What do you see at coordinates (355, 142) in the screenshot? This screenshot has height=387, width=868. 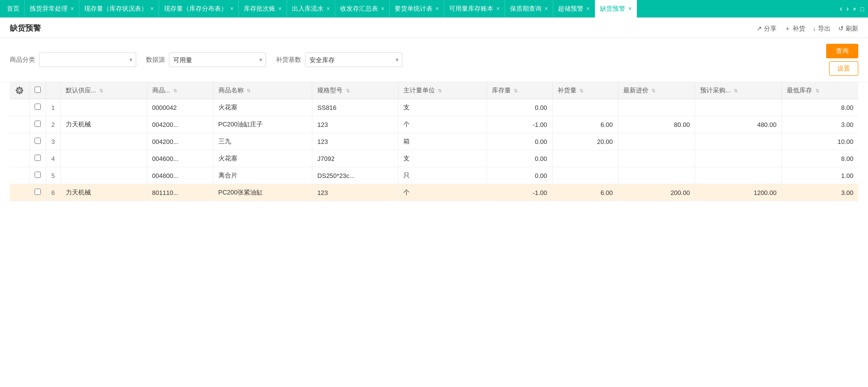 I see `row-spec-2: 123` at bounding box center [355, 142].